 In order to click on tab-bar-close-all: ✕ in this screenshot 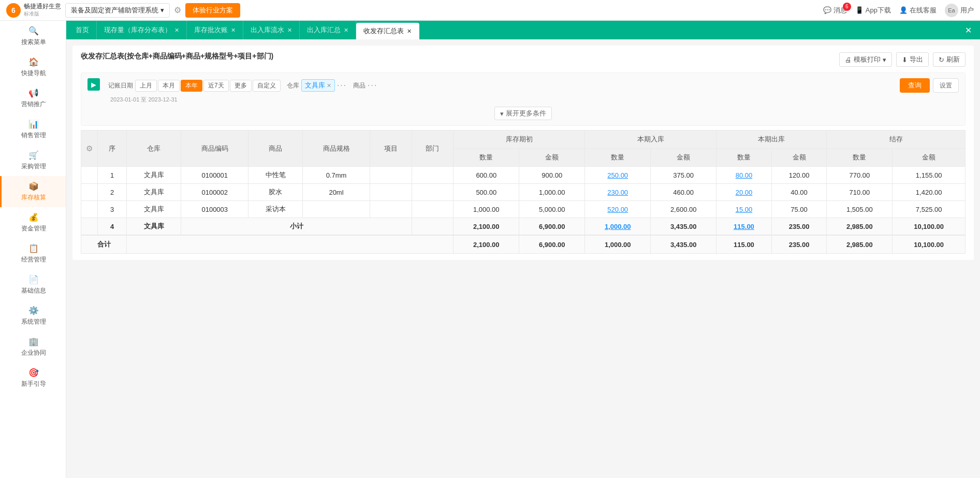, I will do `click(968, 30)`.